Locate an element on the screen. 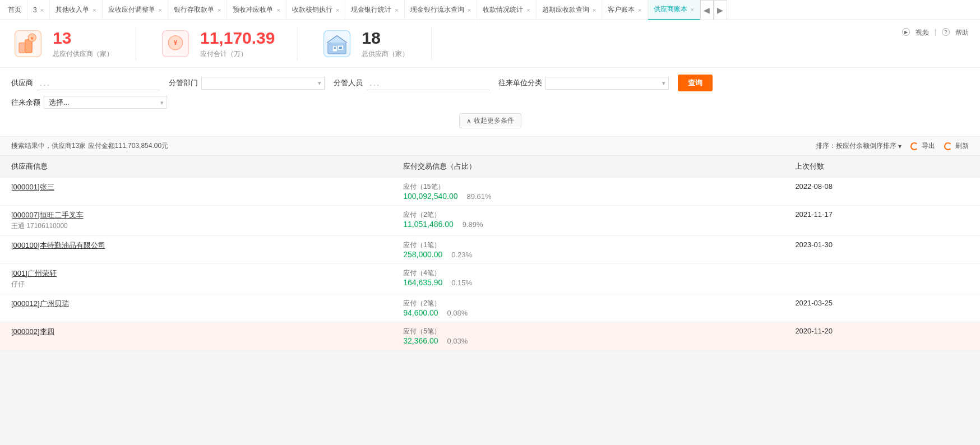 This screenshot has width=980, height=445. tx-cell: 应付（1笔）258,000.000.23% is located at coordinates (588, 250).